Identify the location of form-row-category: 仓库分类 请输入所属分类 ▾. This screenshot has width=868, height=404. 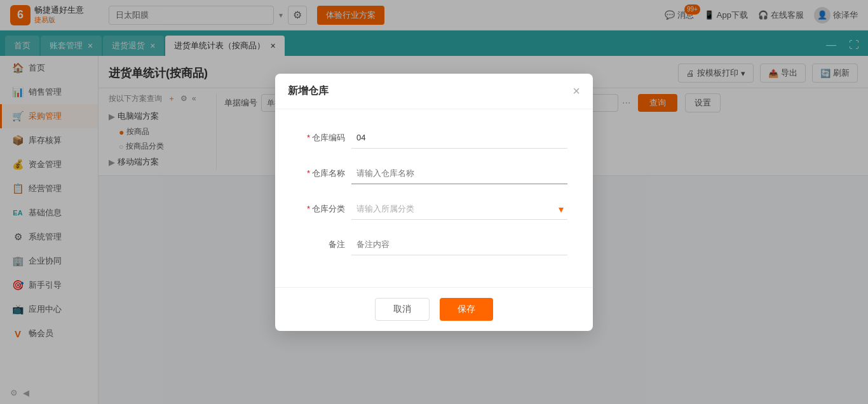
(434, 209).